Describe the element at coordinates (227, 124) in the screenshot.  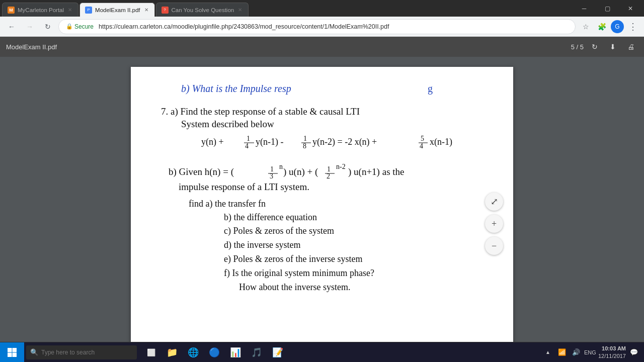
I see `svg-text: System described below` at that location.